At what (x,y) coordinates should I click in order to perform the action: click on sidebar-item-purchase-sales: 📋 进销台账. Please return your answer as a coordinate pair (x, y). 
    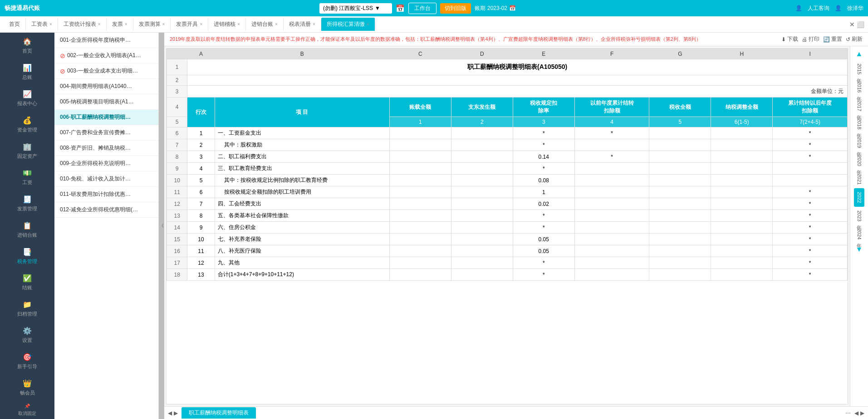
    Looking at the image, I should click on (27, 230).